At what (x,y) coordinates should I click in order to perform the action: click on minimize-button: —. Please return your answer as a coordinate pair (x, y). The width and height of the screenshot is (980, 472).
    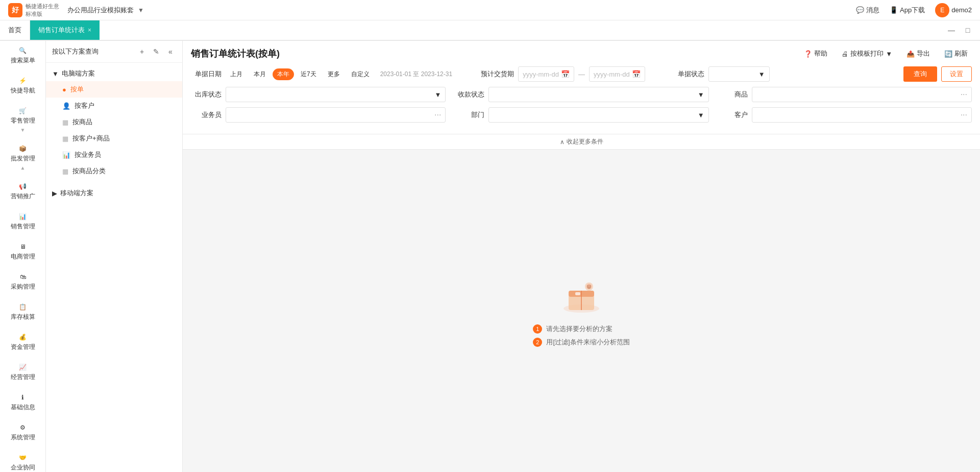
    Looking at the image, I should click on (951, 30).